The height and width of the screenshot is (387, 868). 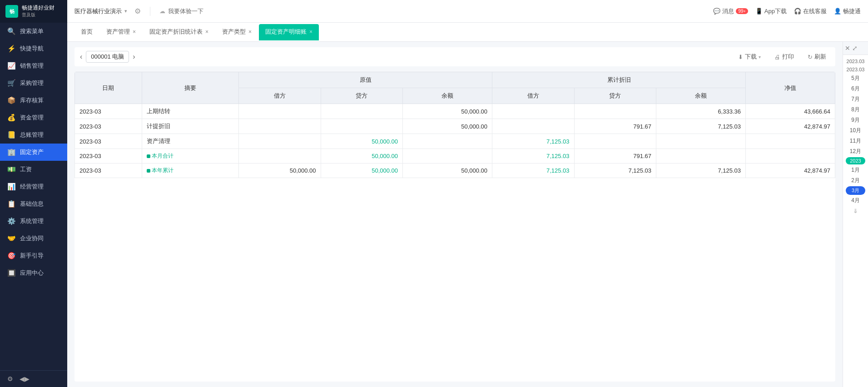 What do you see at coordinates (11, 273) in the screenshot?
I see `app_center-icon: 🔲` at bounding box center [11, 273].